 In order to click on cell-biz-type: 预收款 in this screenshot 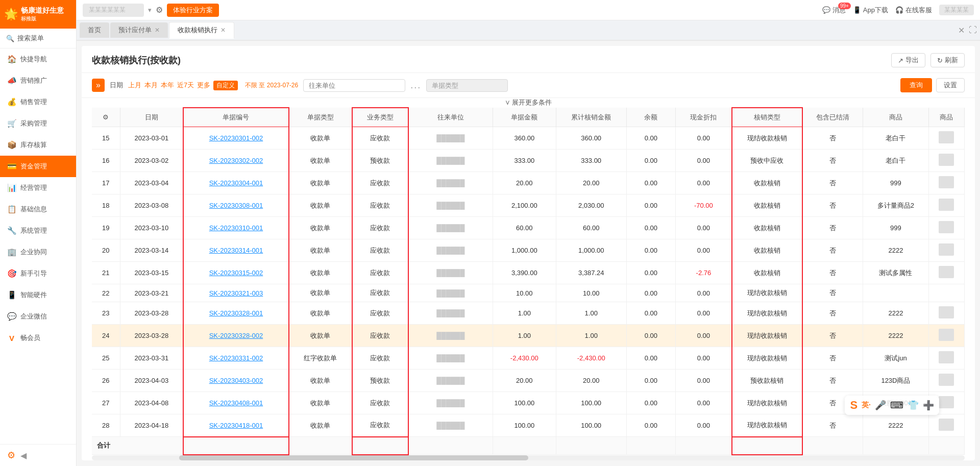, I will do `click(380, 161)`.